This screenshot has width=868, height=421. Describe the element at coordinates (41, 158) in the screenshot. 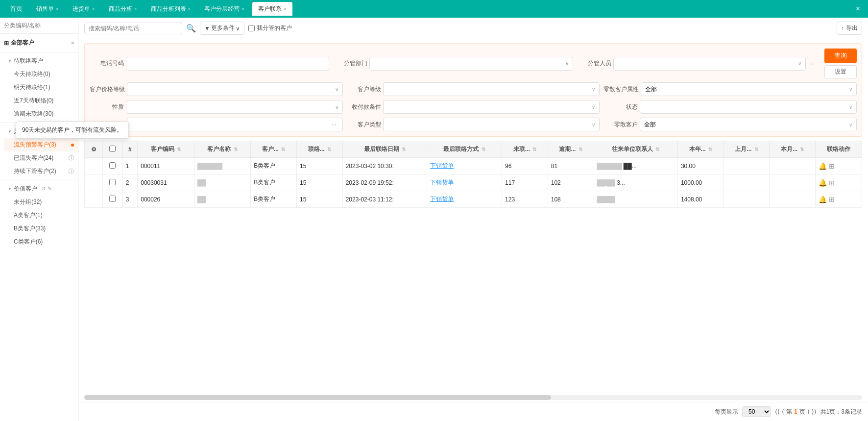

I see `sidebar-item-churned: 已流失客户(24) ⓘ` at that location.